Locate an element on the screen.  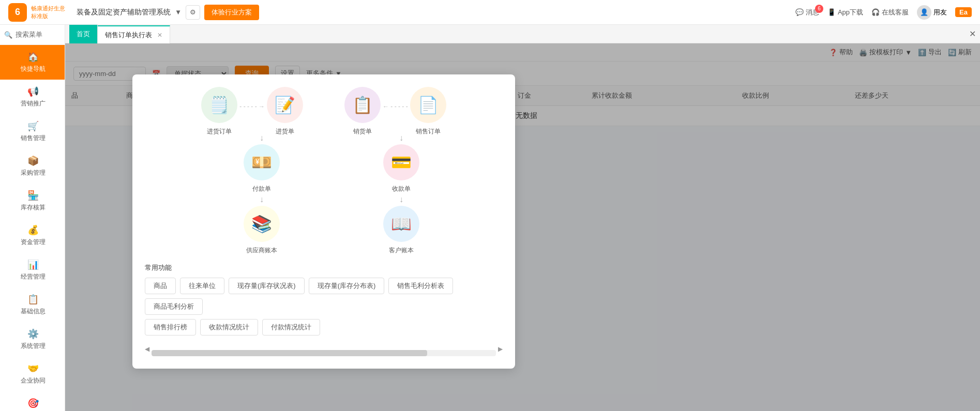
arrow-po-pb: - - - - - → is located at coordinates (252, 112).